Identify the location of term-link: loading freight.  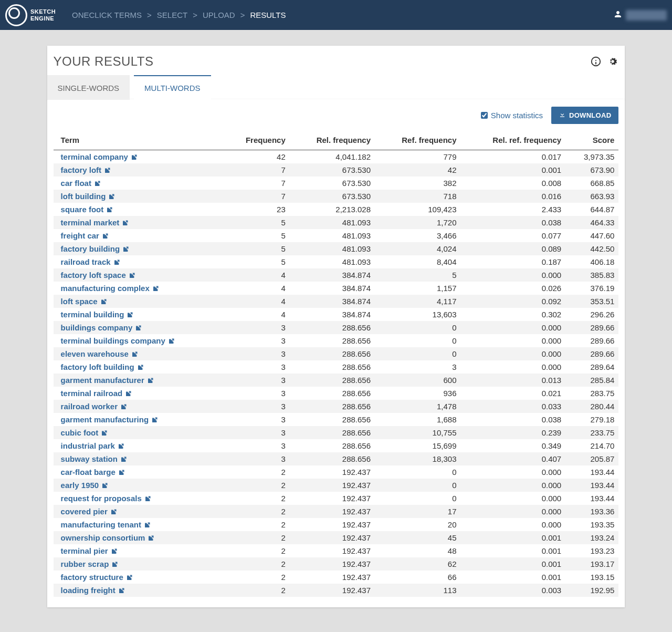
(93, 590).